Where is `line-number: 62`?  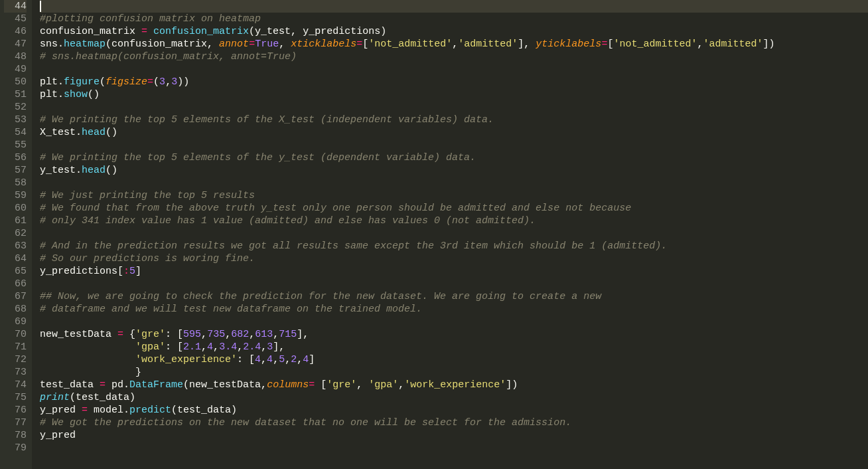 line-number: 62 is located at coordinates (15, 234).